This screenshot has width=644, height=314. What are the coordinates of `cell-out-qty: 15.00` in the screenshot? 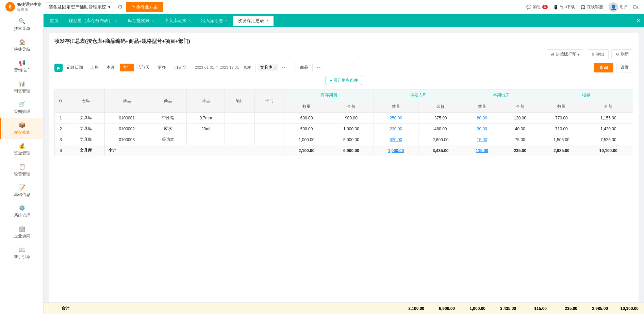 It's located at (482, 140).